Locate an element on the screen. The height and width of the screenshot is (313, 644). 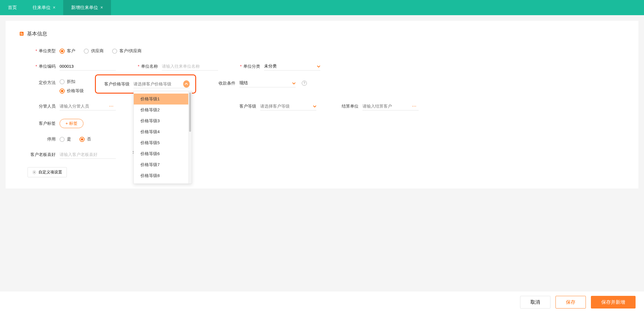
footer-actions: 取消 保存 保存并新增 is located at coordinates (322, 302).